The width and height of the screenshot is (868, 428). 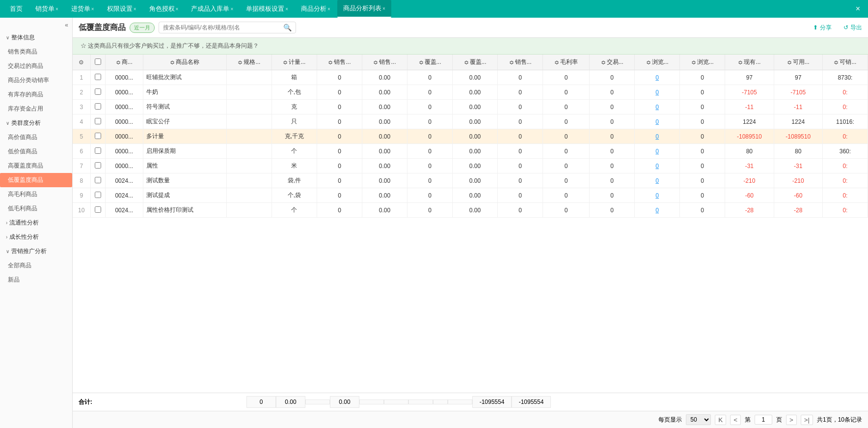 What do you see at coordinates (430, 107) in the screenshot?
I see `row-coverage1: 0` at bounding box center [430, 107].